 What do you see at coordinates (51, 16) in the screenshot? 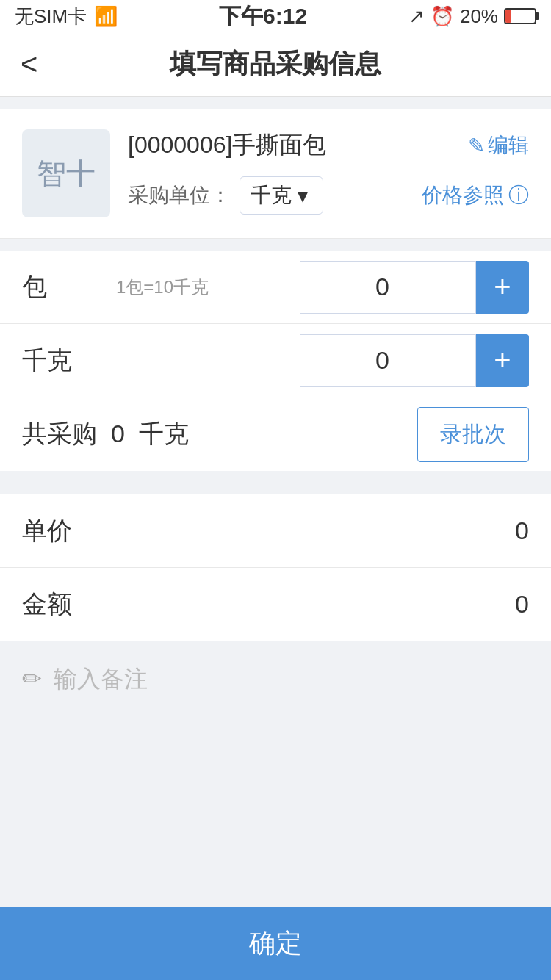
I see `carrier-label: 无SIM卡` at bounding box center [51, 16].